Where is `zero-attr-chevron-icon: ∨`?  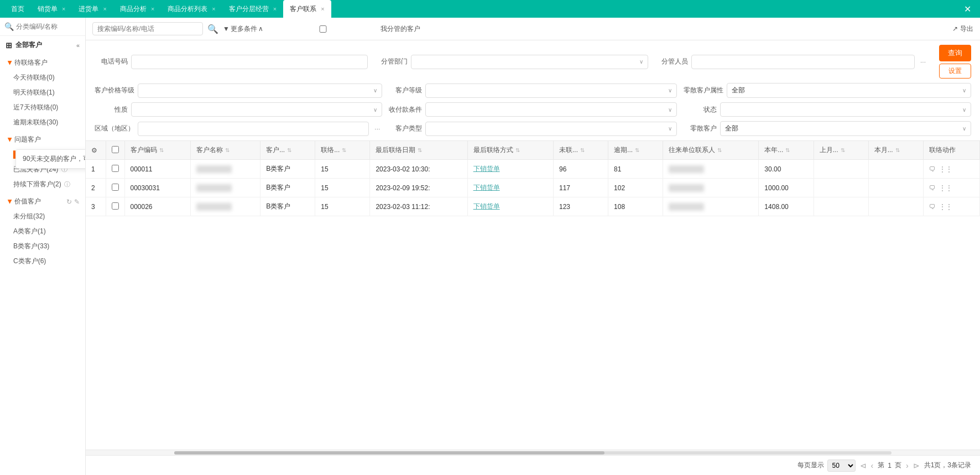
zero-attr-chevron-icon: ∨ is located at coordinates (965, 91).